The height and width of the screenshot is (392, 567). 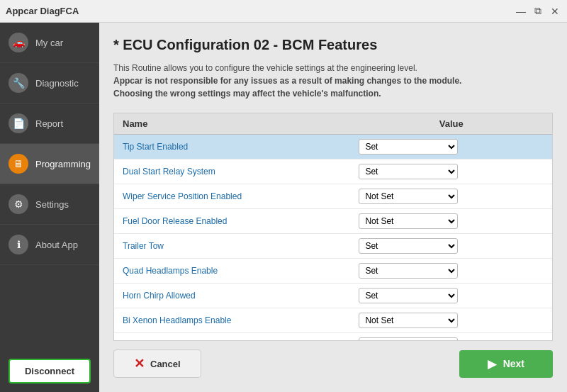 I want to click on sidebar-label-about: About App, so click(x=57, y=245).